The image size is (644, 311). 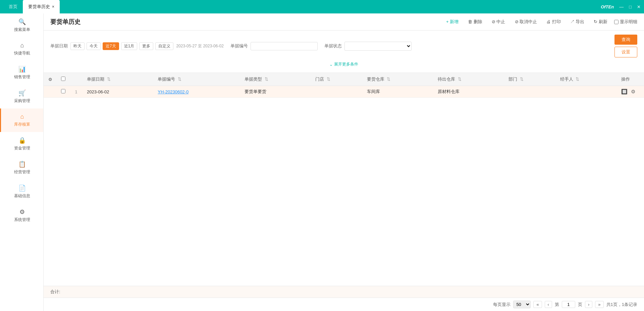 I want to click on expand-more-btn: ⌄ 展开更多条件, so click(x=344, y=64).